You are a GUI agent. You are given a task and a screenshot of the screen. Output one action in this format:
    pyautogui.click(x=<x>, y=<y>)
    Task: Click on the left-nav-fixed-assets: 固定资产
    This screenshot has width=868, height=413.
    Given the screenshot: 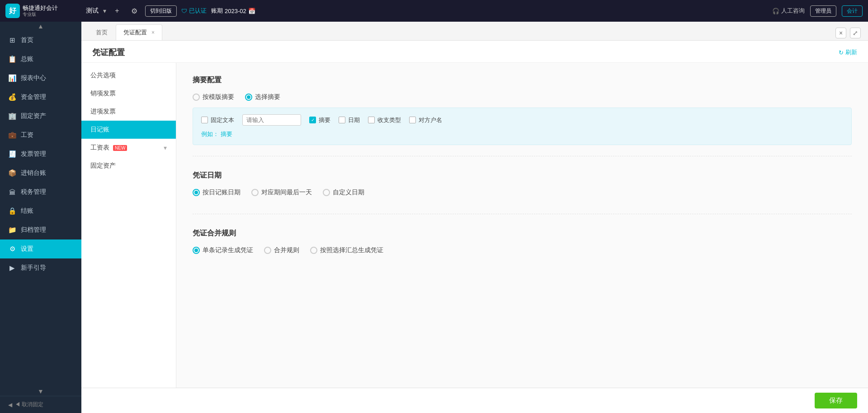 What is the action you would take?
    pyautogui.click(x=128, y=166)
    